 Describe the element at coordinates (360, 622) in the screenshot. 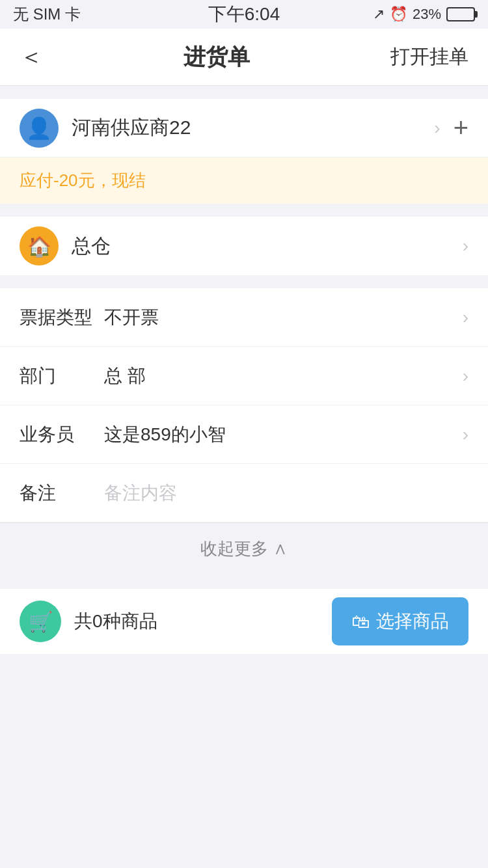

I see `select-product-icon: 🛍` at that location.